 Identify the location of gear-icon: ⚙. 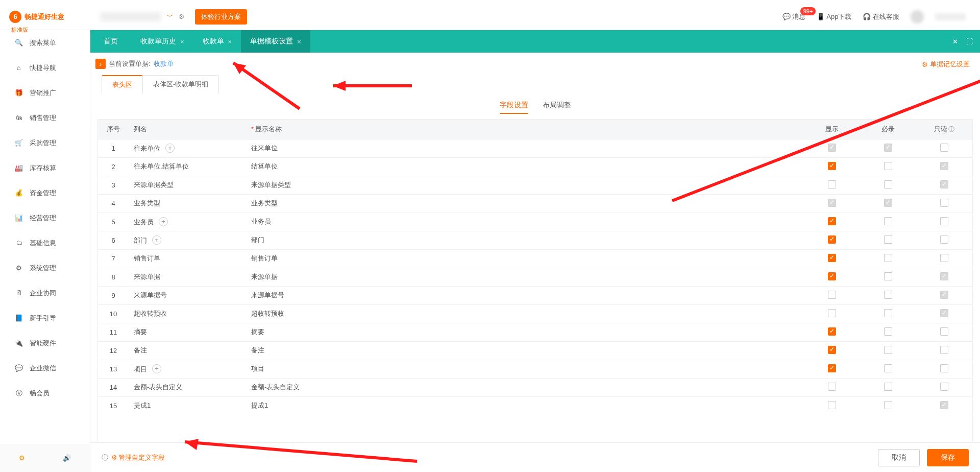
(182, 16).